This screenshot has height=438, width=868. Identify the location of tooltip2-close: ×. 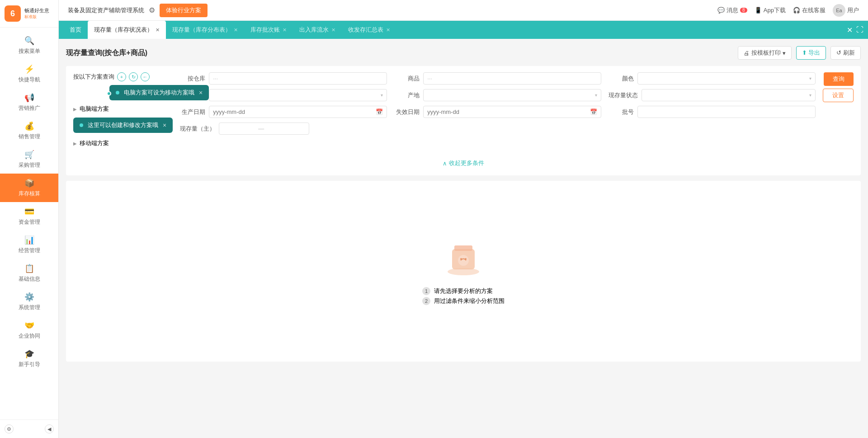
(165, 125).